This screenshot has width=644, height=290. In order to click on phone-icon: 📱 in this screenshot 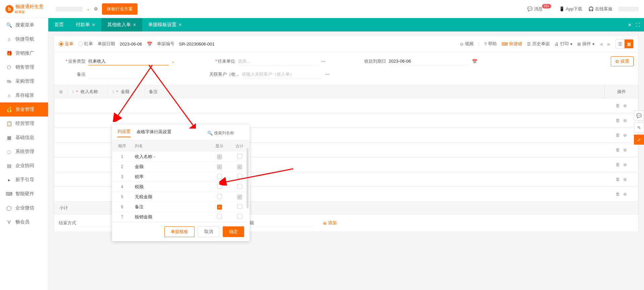, I will do `click(562, 9)`.